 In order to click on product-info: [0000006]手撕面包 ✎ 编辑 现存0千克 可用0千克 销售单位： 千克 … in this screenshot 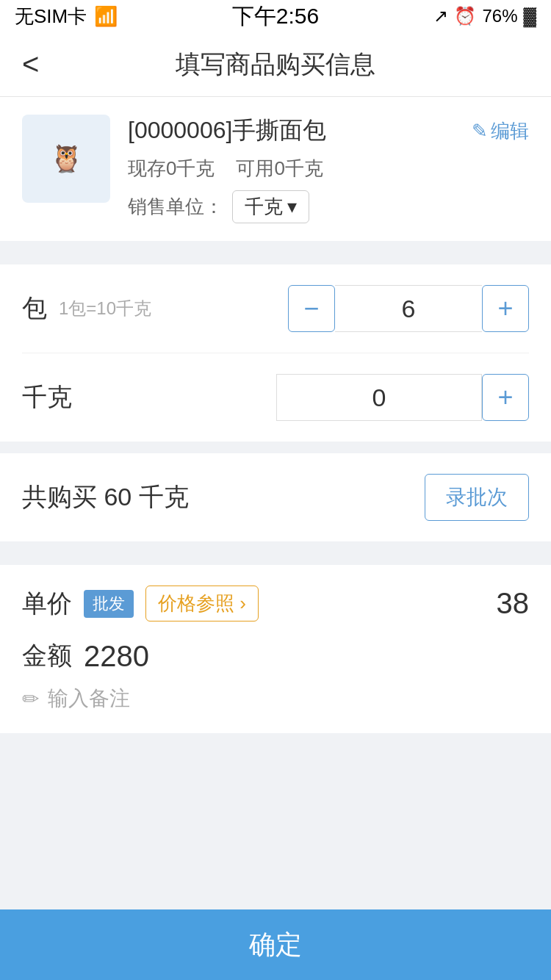, I will do `click(328, 169)`.